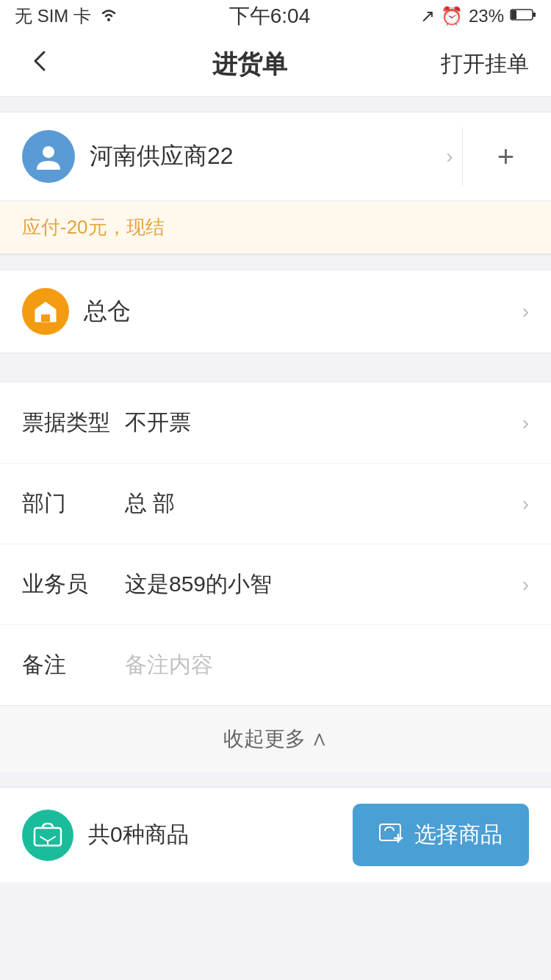 Image resolution: width=551 pixels, height=980 pixels. Describe the element at coordinates (505, 157) in the screenshot. I see `add-supplier-button: +` at that location.